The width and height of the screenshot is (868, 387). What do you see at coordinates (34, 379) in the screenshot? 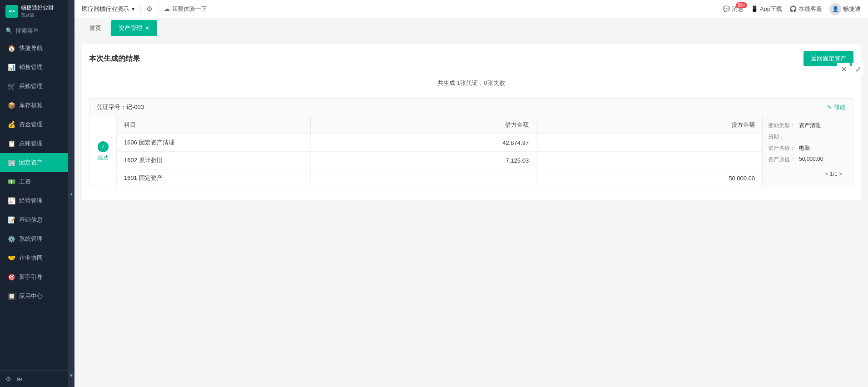
I see `sidebar-bottom: ⚙ ⏮` at bounding box center [34, 379].